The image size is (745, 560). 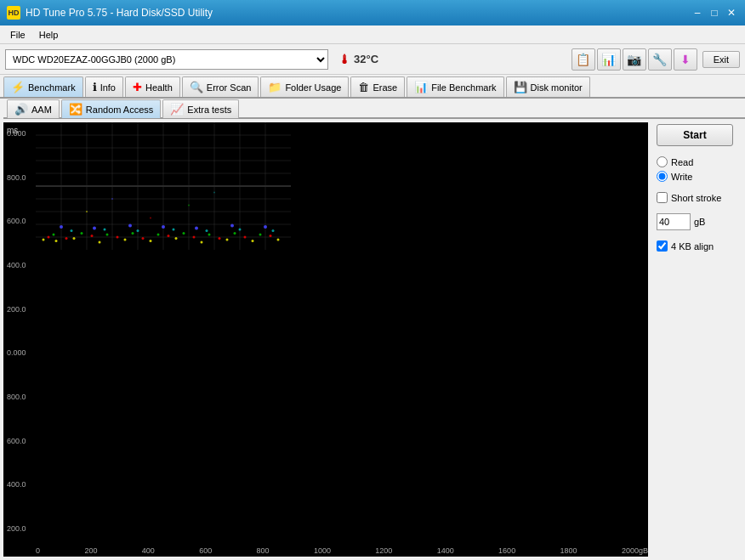 I want to click on close-button: ✕, so click(x=731, y=13).